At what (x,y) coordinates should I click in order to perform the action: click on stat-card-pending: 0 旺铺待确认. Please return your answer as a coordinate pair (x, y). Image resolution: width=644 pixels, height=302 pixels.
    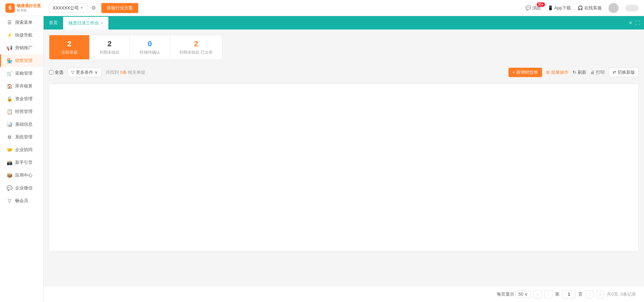
    Looking at the image, I should click on (150, 47).